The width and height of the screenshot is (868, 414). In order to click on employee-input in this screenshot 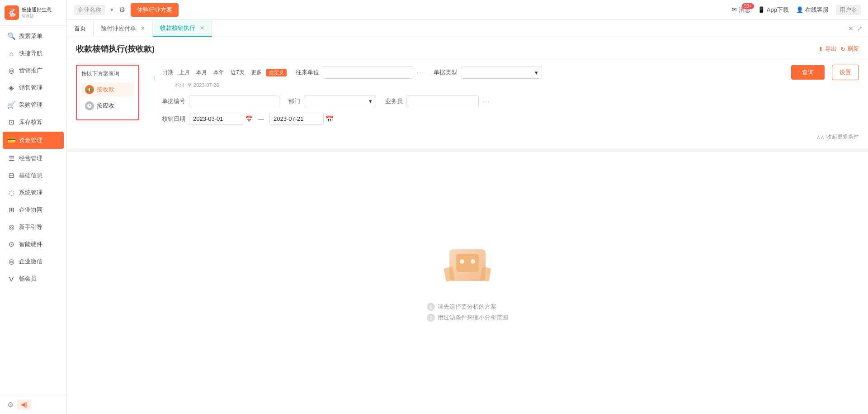, I will do `click(443, 101)`.